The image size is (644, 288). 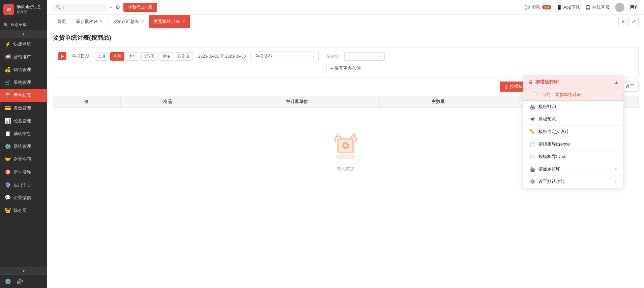 I want to click on sidebar-label-system: 系统管理, so click(x=22, y=147).